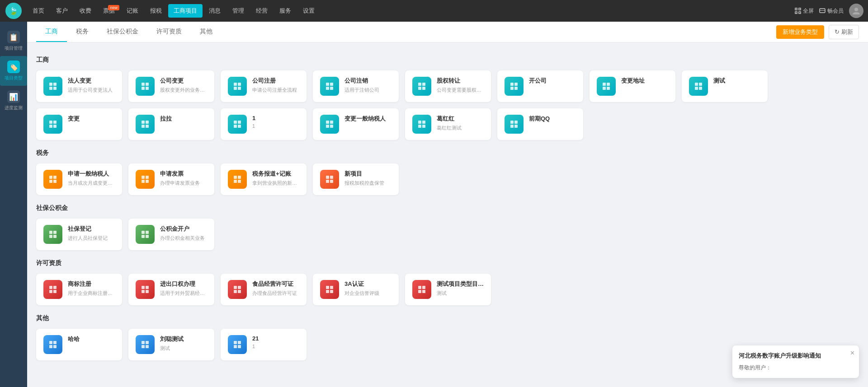  Describe the element at coordinates (123, 32) in the screenshot. I see `tab-社保公积金: 社保公积金` at that location.